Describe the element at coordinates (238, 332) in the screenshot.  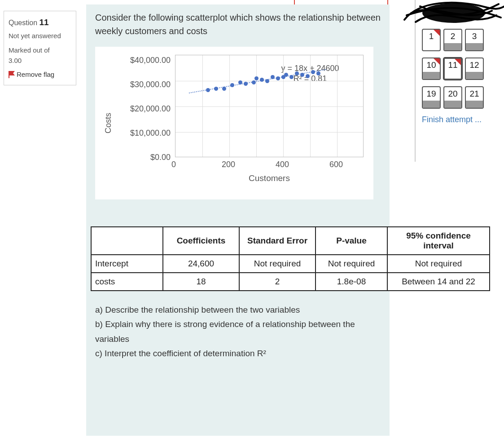
I see `sub-question-b: b) Explain why there is strong evidence …` at that location.